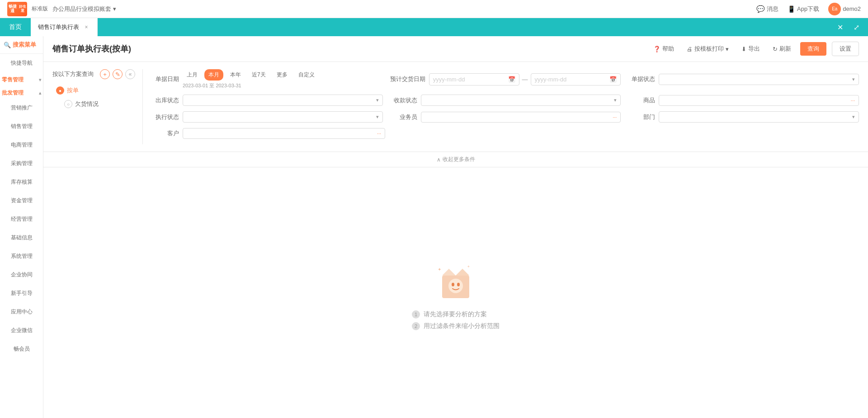  Describe the element at coordinates (844, 9) in the screenshot. I see `user-menu: Ea demo2` at that location.